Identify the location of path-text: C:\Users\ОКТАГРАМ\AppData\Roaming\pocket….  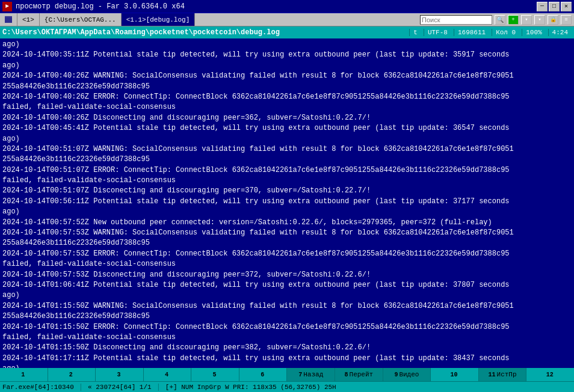
(205, 32).